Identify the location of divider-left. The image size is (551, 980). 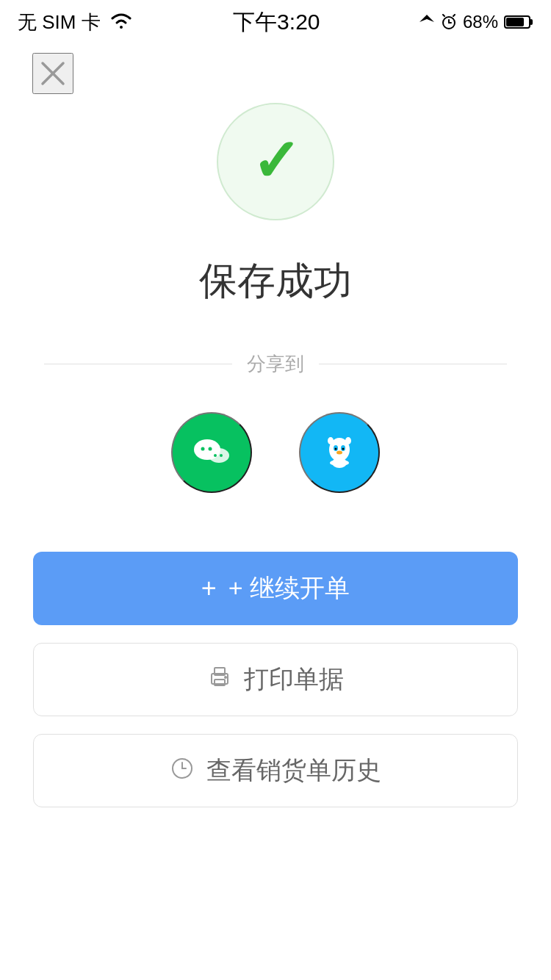
(138, 364).